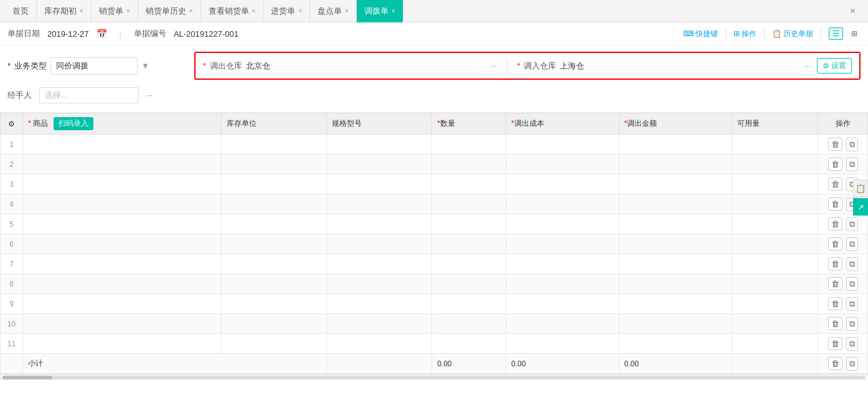 This screenshot has height=395, width=868. What do you see at coordinates (334, 11) in the screenshot?
I see `tab-inventory-check: 盘点单 ×` at bounding box center [334, 11].